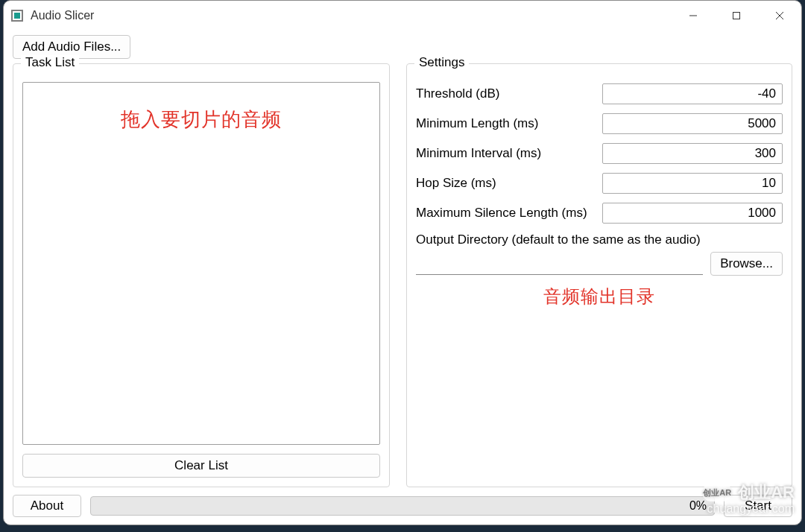 The image size is (805, 532). I want to click on output-dir-label: Output Directory (default to the same as…, so click(599, 240).